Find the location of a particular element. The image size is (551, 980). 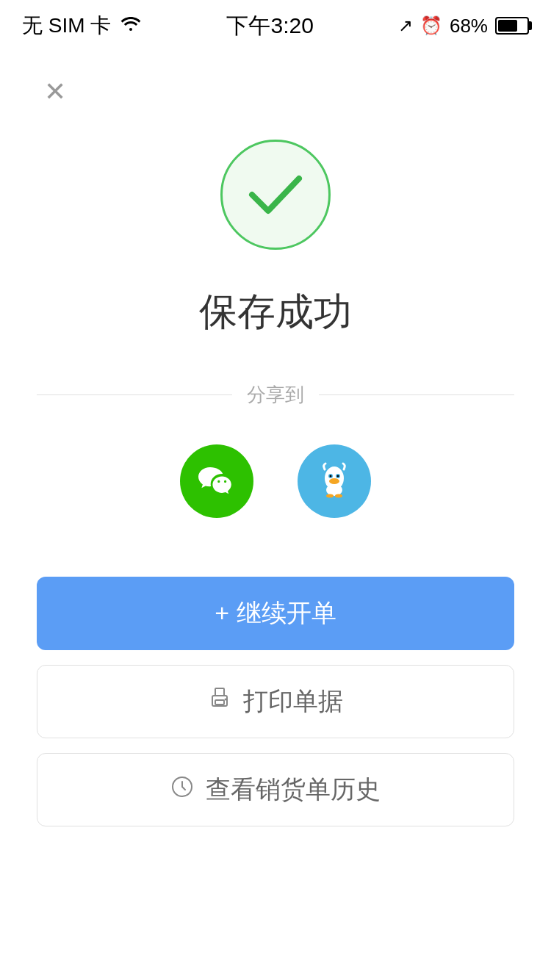

print-button: 打印单据 is located at coordinates (276, 702).